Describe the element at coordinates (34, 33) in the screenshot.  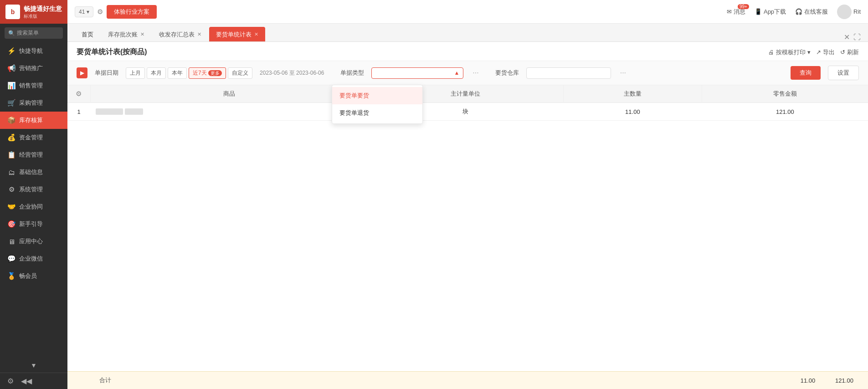
I see `sidebar-search: 🔍 搜索菜单` at that location.